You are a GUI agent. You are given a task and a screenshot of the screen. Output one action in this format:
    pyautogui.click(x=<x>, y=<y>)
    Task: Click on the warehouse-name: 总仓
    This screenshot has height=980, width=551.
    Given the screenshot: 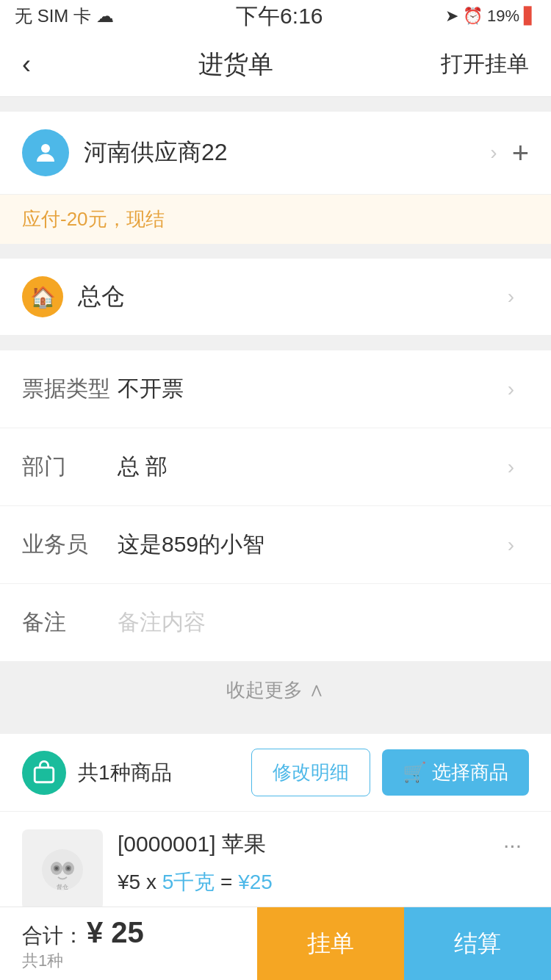 What is the action you would take?
    pyautogui.click(x=292, y=297)
    